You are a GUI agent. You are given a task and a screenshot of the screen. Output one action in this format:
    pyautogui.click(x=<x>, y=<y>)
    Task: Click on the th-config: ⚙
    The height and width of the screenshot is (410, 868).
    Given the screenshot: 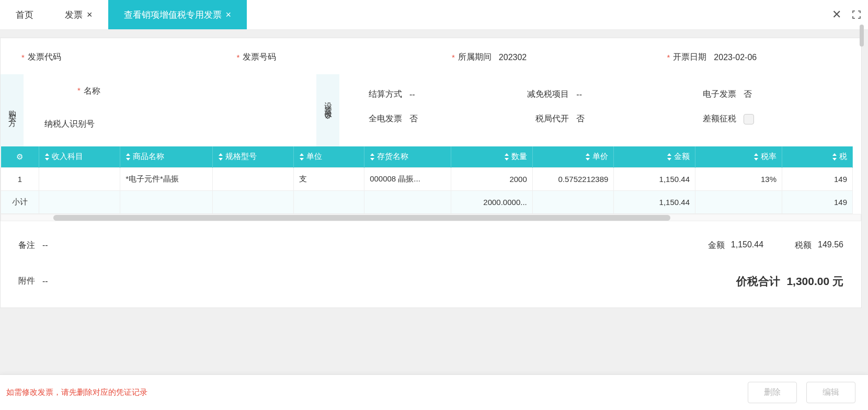 What is the action you would take?
    pyautogui.click(x=20, y=157)
    